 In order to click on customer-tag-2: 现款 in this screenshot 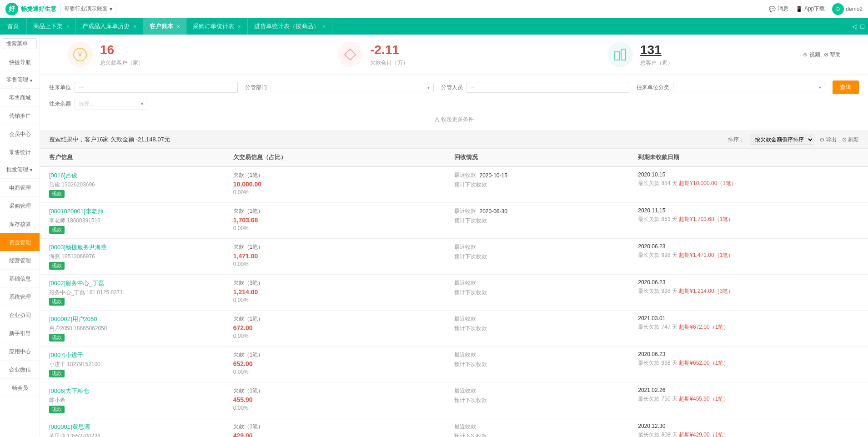, I will do `click(57, 266)`.